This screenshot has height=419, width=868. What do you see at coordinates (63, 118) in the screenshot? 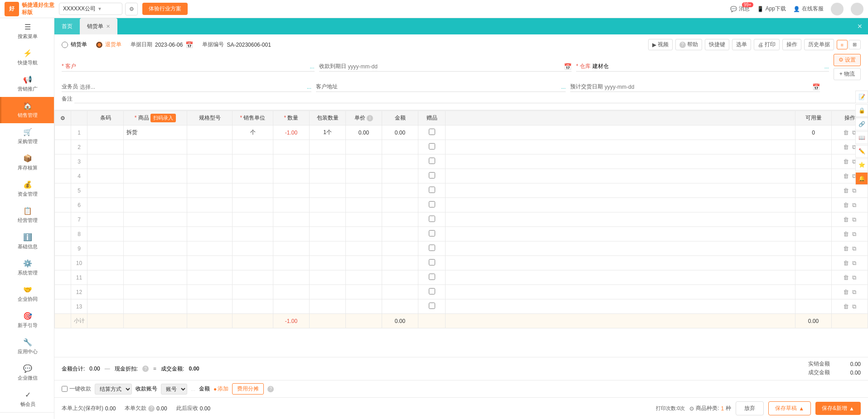
I see `col-setting: ⚙` at bounding box center [63, 118].